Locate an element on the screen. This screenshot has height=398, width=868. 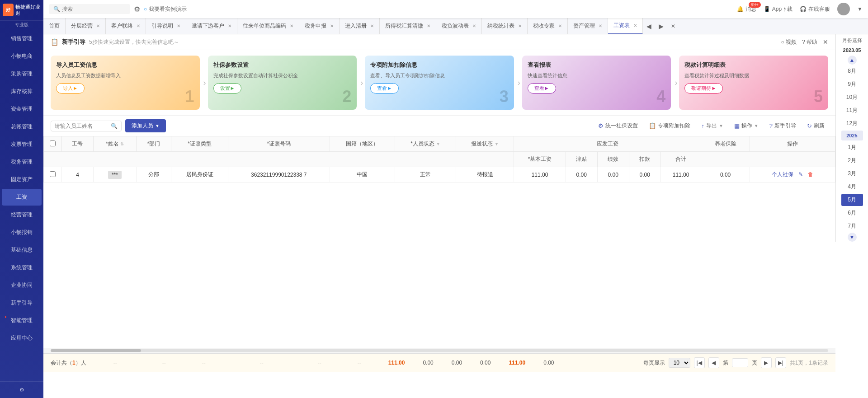
sidebar-item-app-center: 应用中心 is located at coordinates (22, 338).